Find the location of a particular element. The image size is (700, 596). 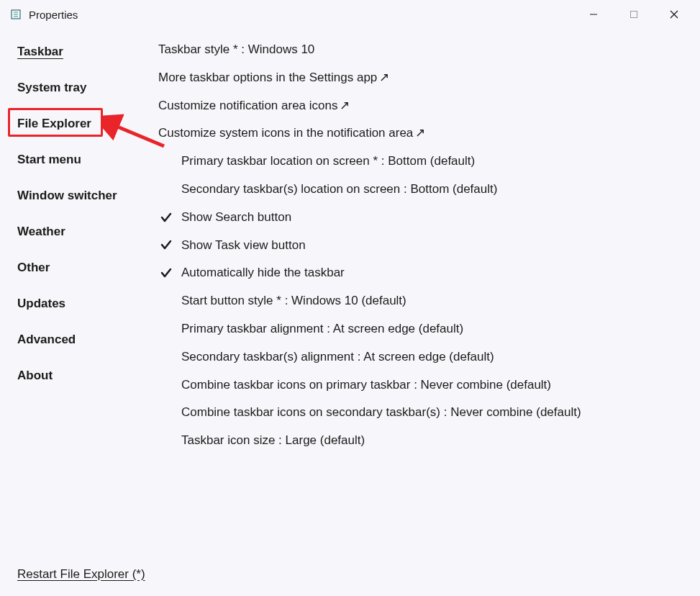

sidebar-item-window-switcher: Window switcher is located at coordinates (68, 196).